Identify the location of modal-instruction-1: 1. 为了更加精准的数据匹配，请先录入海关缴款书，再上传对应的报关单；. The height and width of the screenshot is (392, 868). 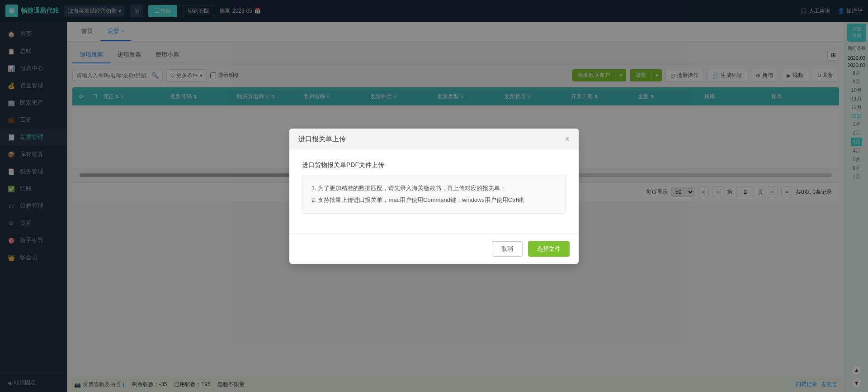
(434, 188).